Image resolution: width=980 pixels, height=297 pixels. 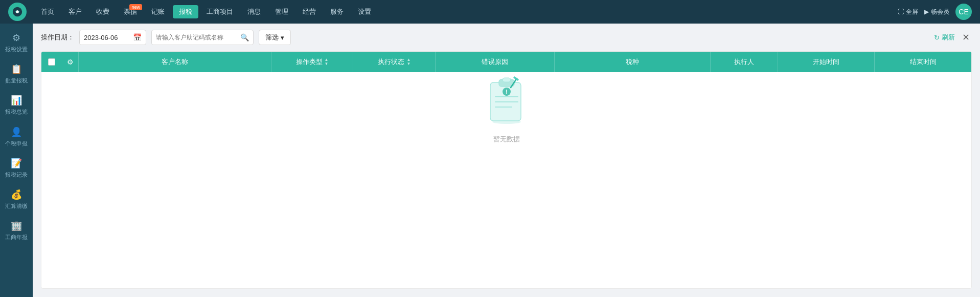 I want to click on search-button: 🔍, so click(x=244, y=37).